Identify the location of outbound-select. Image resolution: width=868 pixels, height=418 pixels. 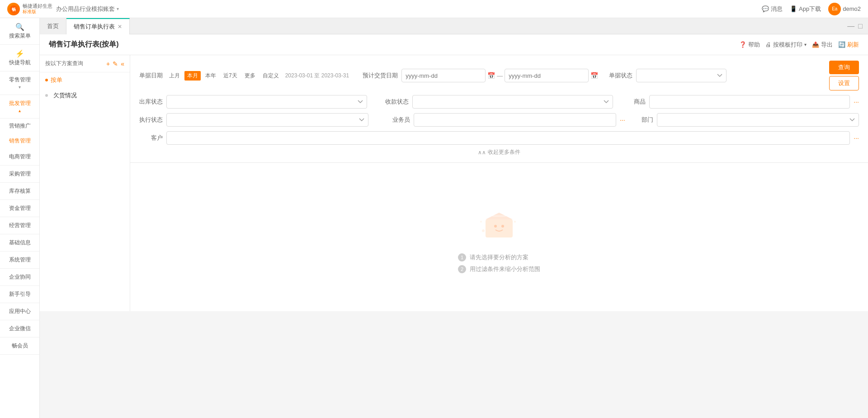
(267, 102).